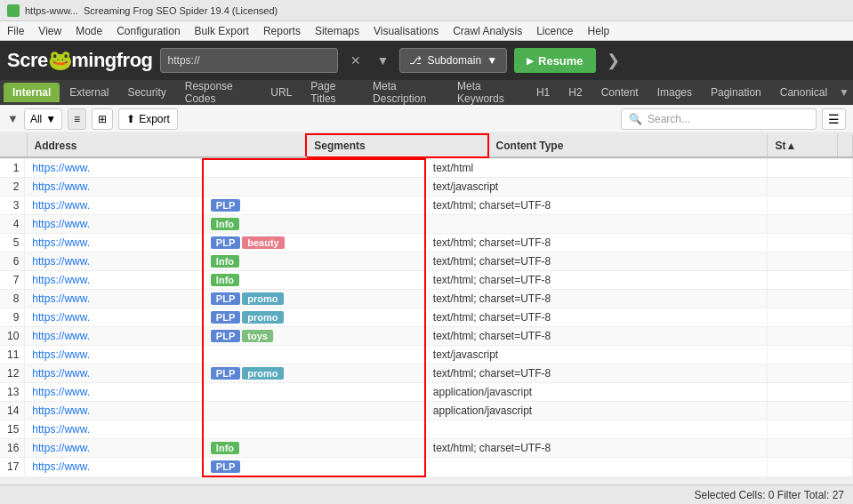 The width and height of the screenshot is (853, 504). What do you see at coordinates (12, 356) in the screenshot?
I see `row-number: 11` at bounding box center [12, 356].